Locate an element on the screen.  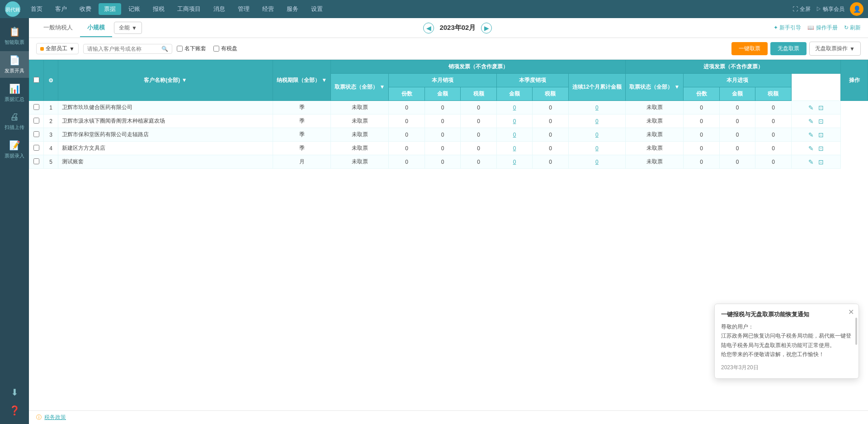
purchase-status-filter-icon: ▼ is located at coordinates (677, 87).